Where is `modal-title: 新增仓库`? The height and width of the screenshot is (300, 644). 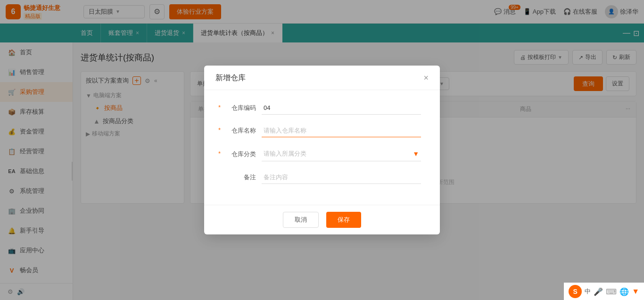 modal-title: 新增仓库 is located at coordinates (231, 78).